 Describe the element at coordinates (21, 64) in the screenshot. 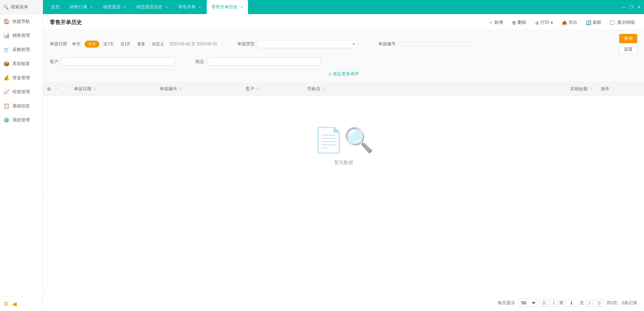

I see `sidebar-item-label: 库存核算` at that location.